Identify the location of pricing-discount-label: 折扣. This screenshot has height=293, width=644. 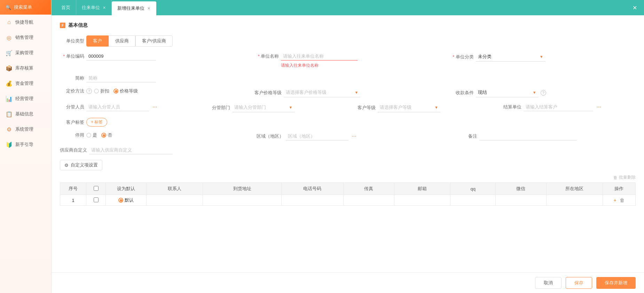
(105, 91).